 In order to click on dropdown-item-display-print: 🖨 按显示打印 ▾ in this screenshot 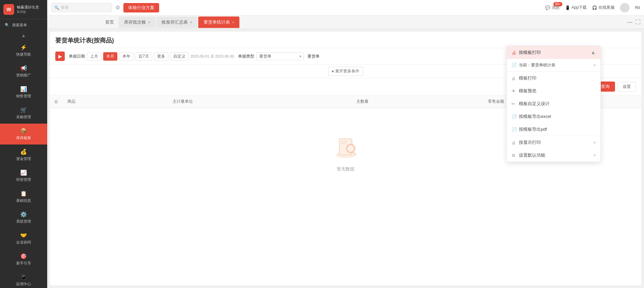, I will do `click(554, 142)`.